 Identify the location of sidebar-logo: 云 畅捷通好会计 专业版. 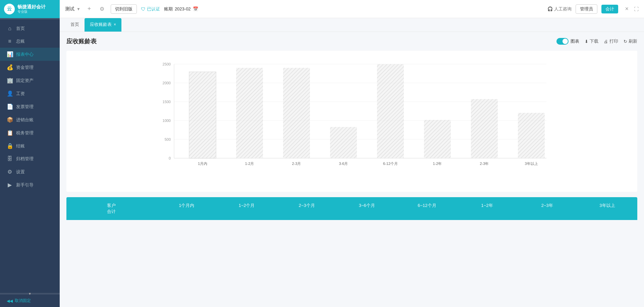
(30, 9).